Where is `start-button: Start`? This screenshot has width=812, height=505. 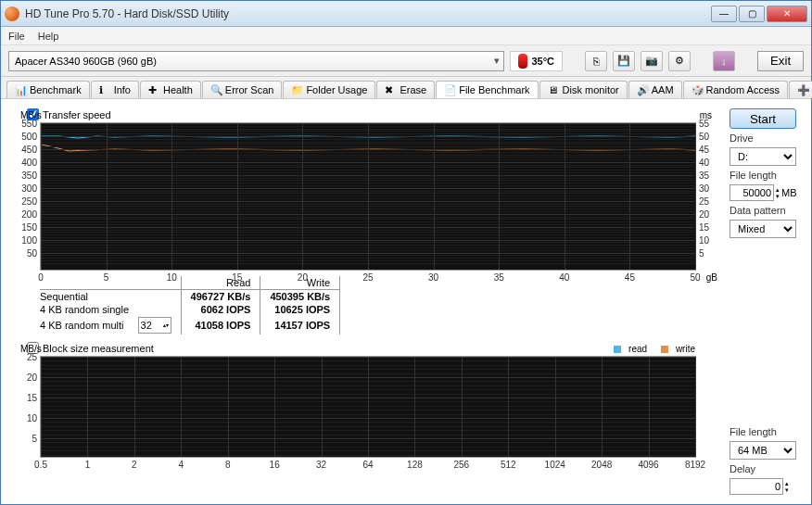 start-button: Start is located at coordinates (763, 119).